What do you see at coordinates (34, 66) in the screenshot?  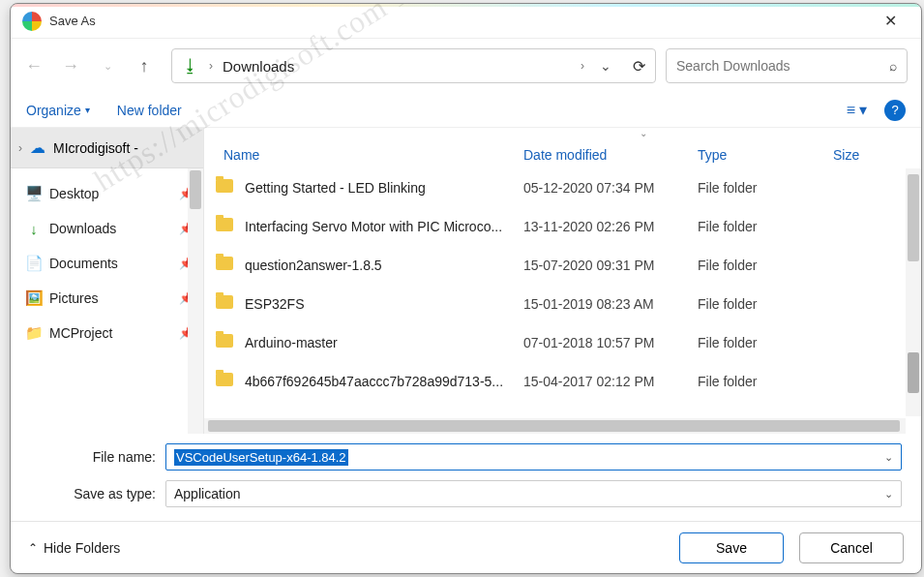 I see `back-icon: ←` at bounding box center [34, 66].